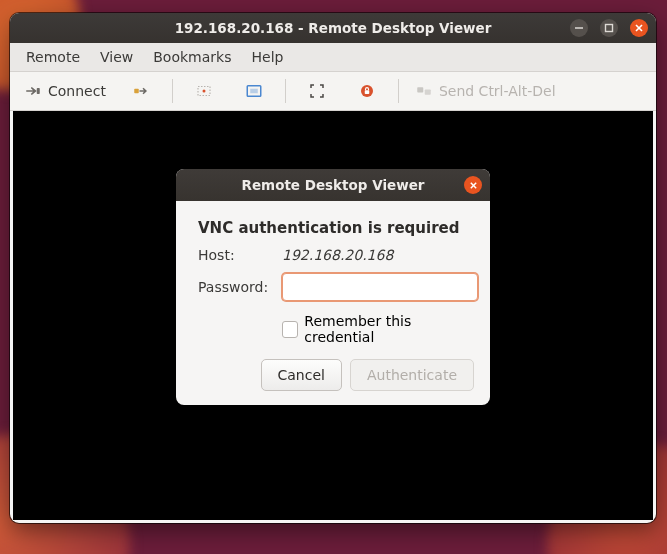  I want to click on keyboard-keys-icon, so click(424, 91).